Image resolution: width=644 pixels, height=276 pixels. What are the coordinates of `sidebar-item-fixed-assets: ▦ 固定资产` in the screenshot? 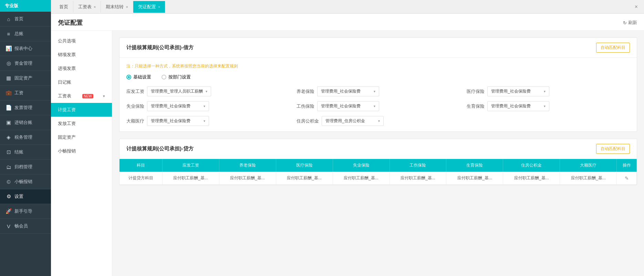 It's located at (25, 78).